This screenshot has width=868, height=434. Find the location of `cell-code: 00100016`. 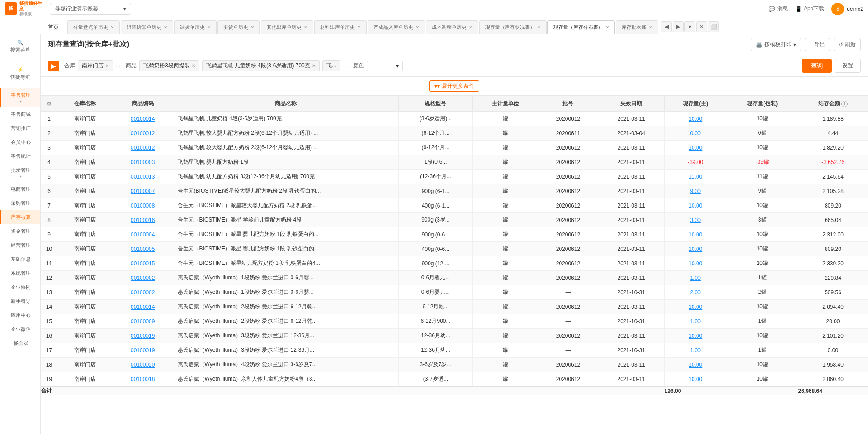

cell-code: 00100016 is located at coordinates (143, 220).